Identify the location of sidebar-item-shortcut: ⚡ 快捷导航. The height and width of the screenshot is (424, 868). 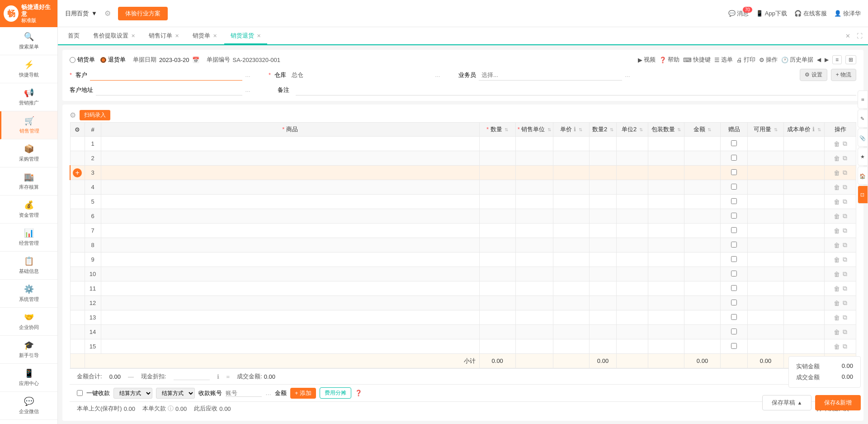
(29, 69).